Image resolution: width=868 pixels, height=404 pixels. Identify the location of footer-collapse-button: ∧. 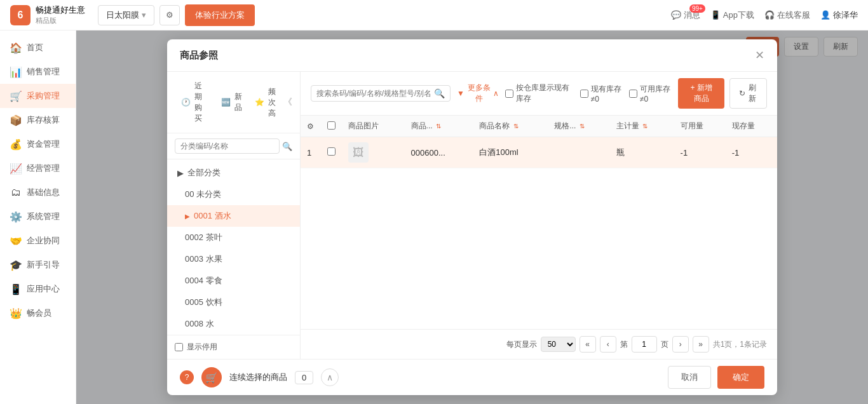
(330, 377).